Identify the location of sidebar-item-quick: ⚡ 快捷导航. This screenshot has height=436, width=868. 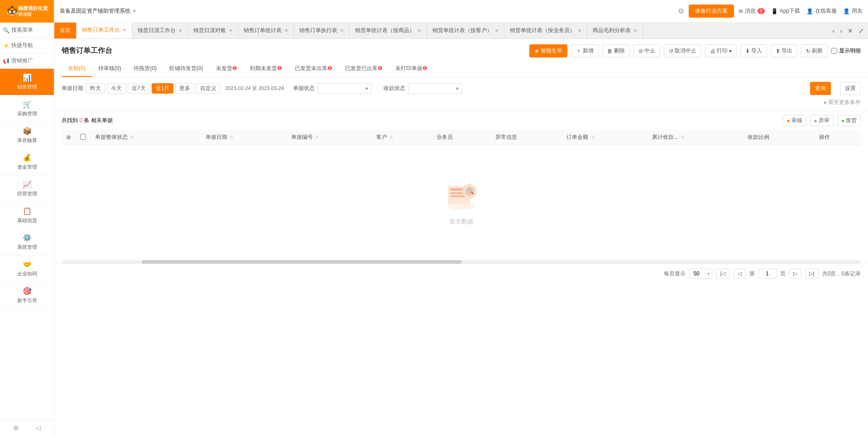
(27, 46).